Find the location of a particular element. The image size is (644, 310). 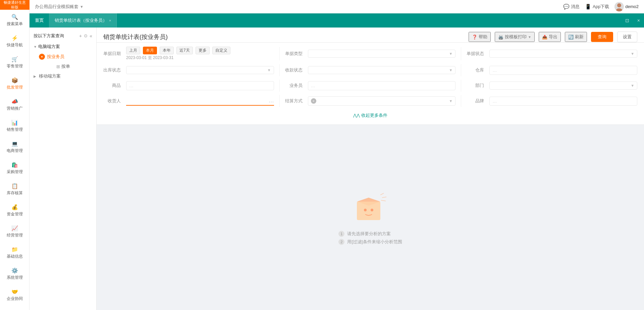

this-month-btn: 本月 is located at coordinates (150, 50).